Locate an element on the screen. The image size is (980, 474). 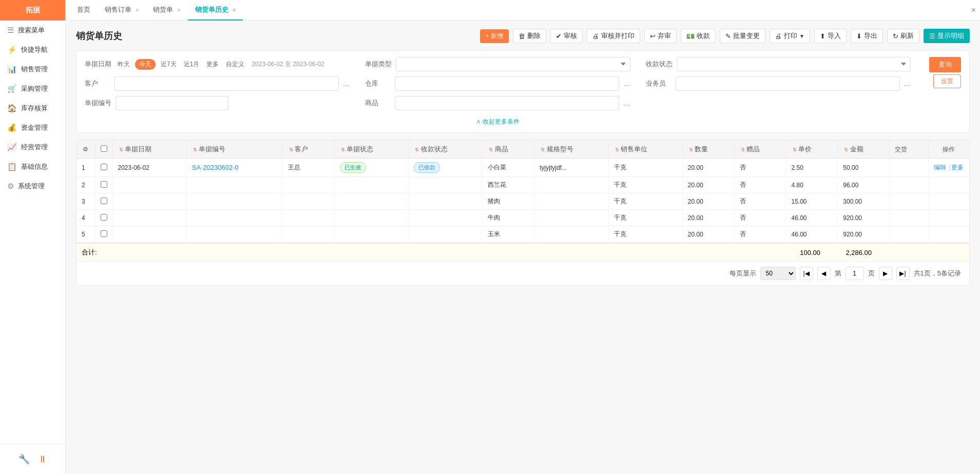
audit-print-button: 🖨 审核并打印 is located at coordinates (613, 36).